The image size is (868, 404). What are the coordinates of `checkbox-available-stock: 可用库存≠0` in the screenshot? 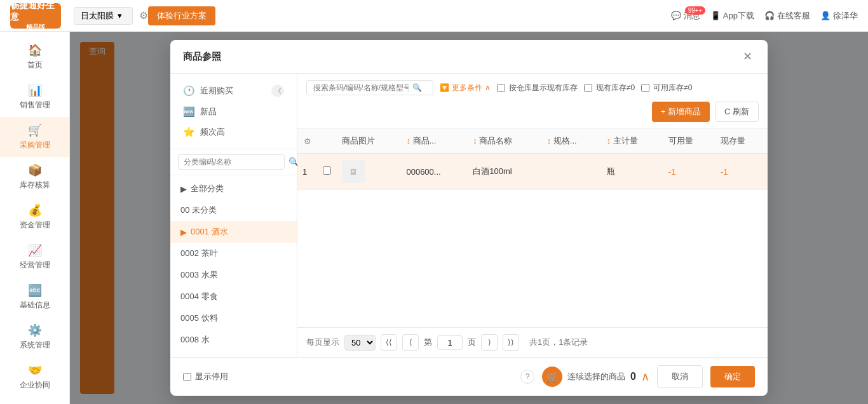 It's located at (667, 88).